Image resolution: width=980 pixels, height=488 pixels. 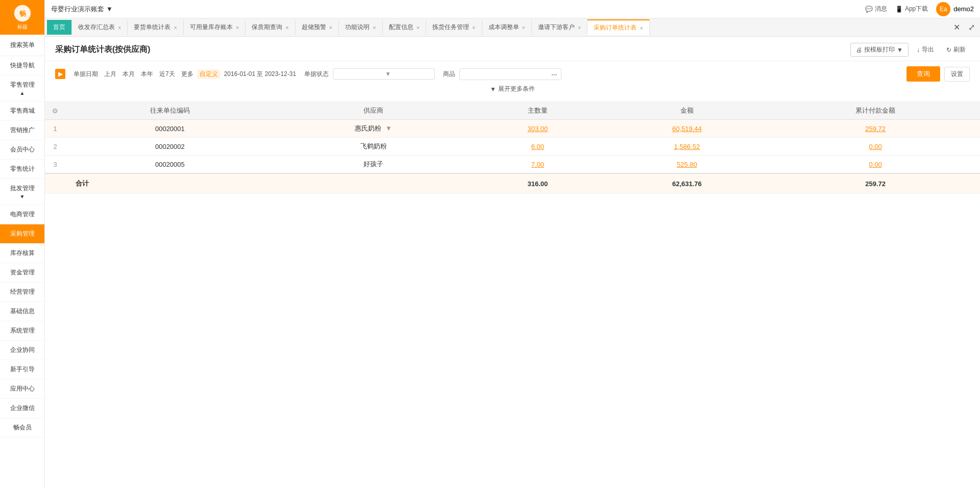 I want to click on corp-label: 企业协同, so click(x=22, y=350).